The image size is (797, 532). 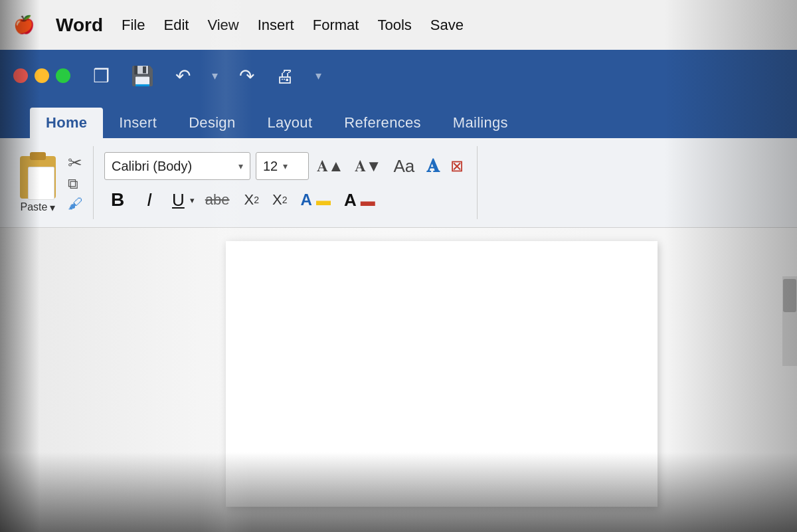 I want to click on menu-save: Save, so click(x=447, y=25).